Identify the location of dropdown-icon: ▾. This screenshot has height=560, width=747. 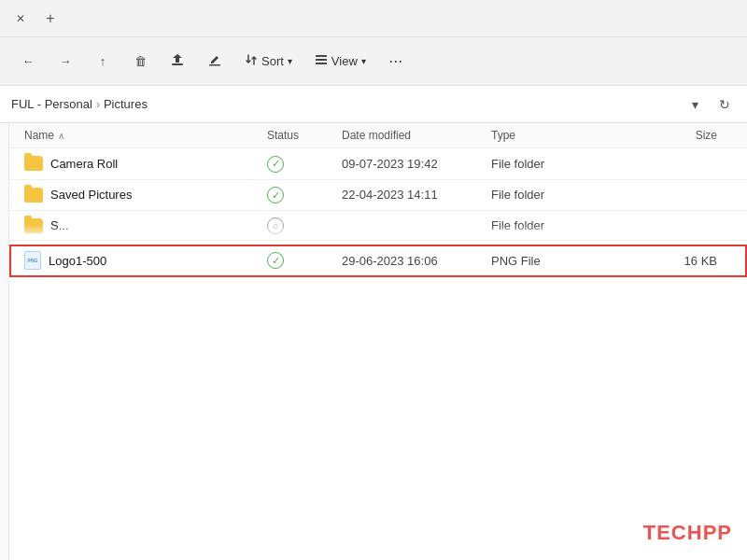
(695, 105).